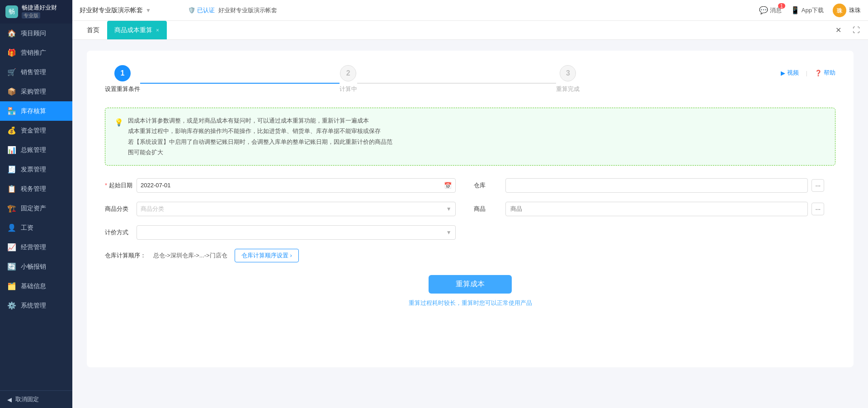 Image resolution: width=868 pixels, height=408 pixels. I want to click on step-2: 2 计算中, so click(348, 79).